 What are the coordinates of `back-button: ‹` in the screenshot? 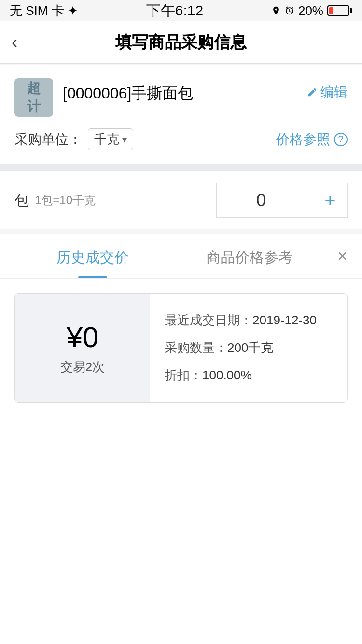 It's located at (14, 42).